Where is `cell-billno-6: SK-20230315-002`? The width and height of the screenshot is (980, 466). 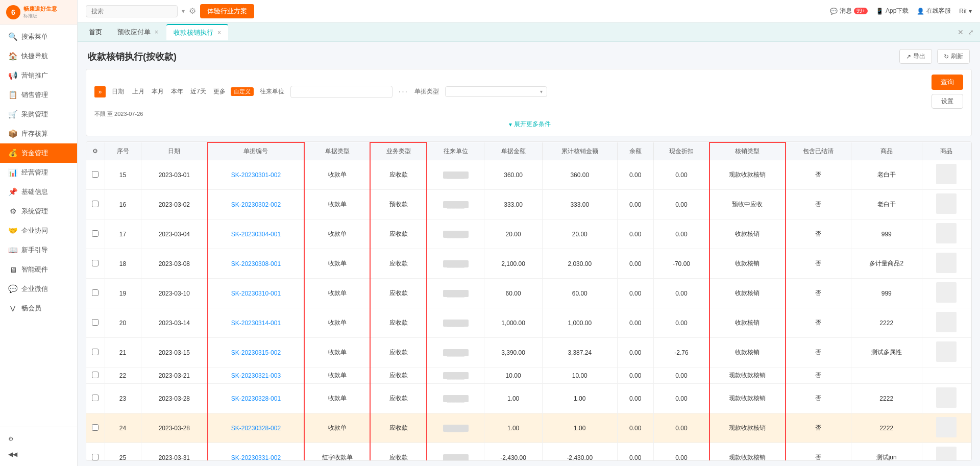 cell-billno-6: SK-20230315-002 is located at coordinates (256, 353).